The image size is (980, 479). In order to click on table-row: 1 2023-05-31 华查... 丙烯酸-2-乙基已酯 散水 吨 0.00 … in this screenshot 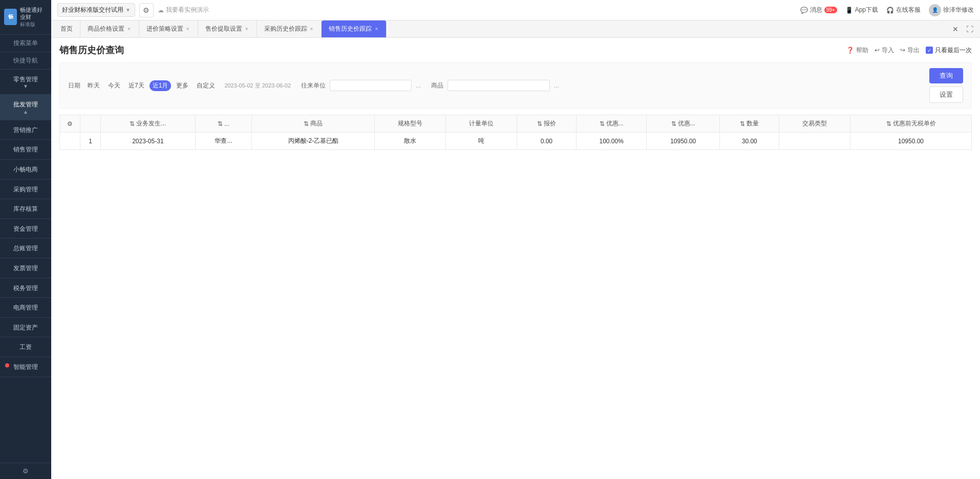, I will do `click(516, 141)`.